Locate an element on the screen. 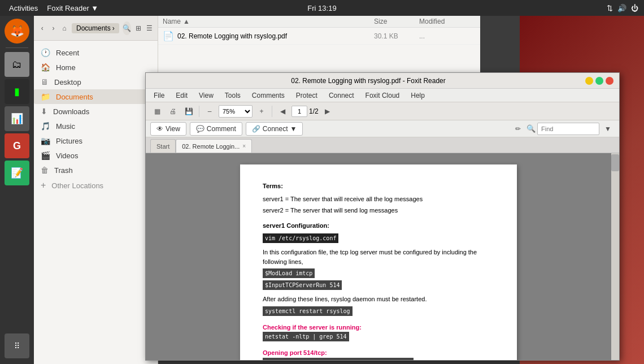 Image resolution: width=644 pixels, height=364 pixels. sidebar-item-desktop: 🖥 Desktop is located at coordinates (96, 82).